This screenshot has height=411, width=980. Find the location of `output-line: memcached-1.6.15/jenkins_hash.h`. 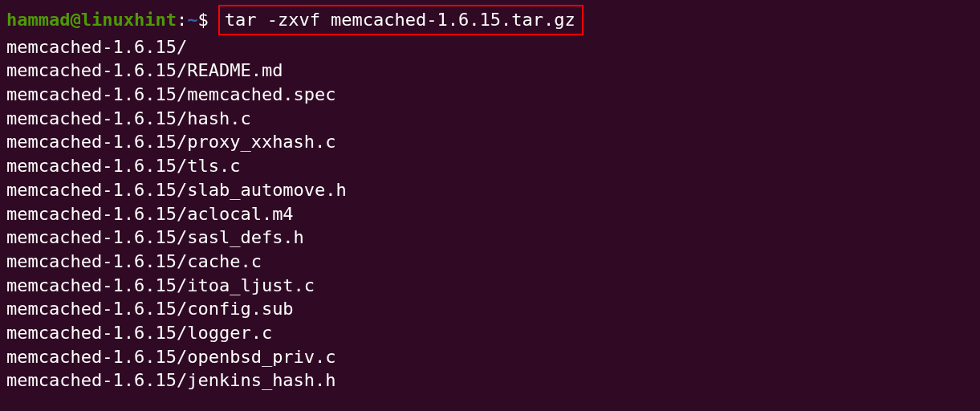

output-line: memcached-1.6.15/jenkins_hash.h is located at coordinates (490, 380).